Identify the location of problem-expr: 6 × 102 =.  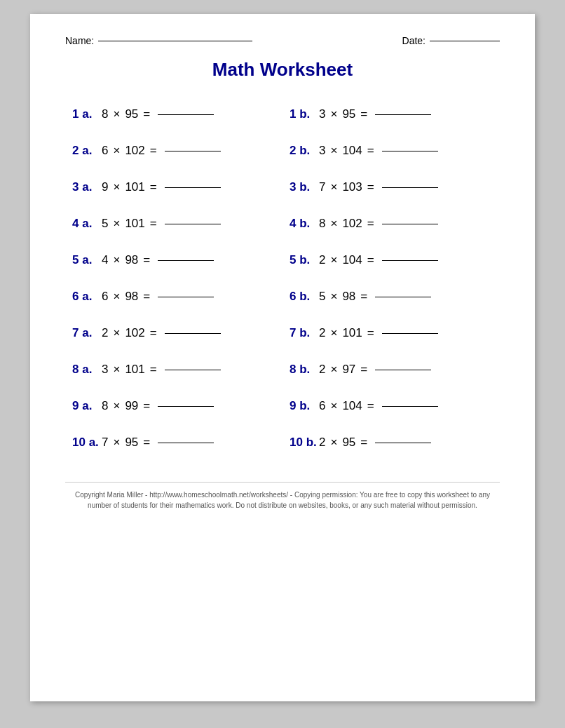
(161, 151).